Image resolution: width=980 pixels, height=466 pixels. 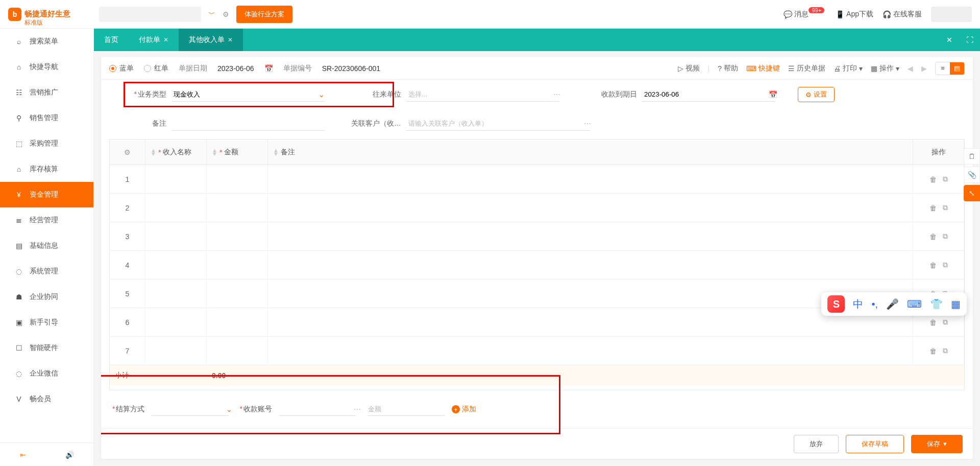 I want to click on gear-icon: ⚙, so click(x=226, y=14).